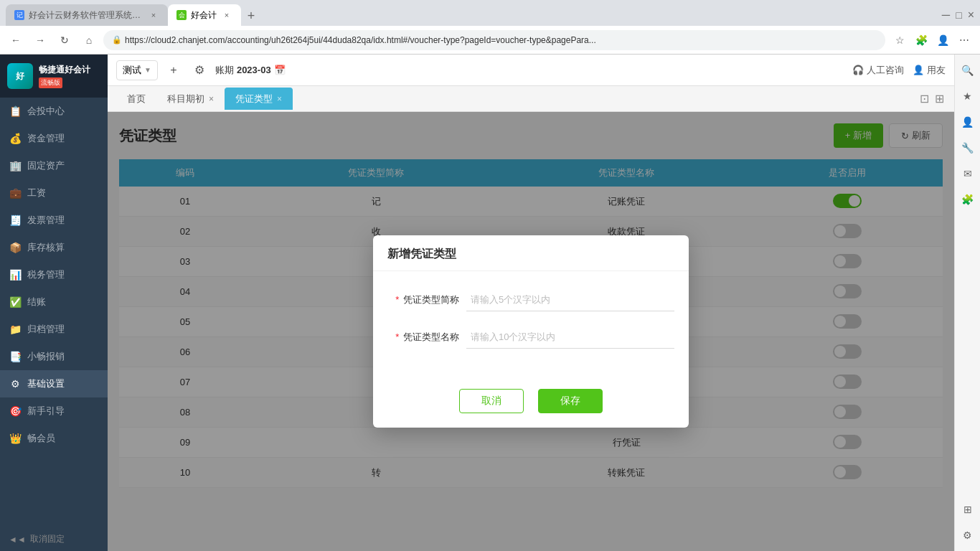 The image size is (980, 551). I want to click on tab-expand-area: ⊡ ⊞, so click(932, 99).